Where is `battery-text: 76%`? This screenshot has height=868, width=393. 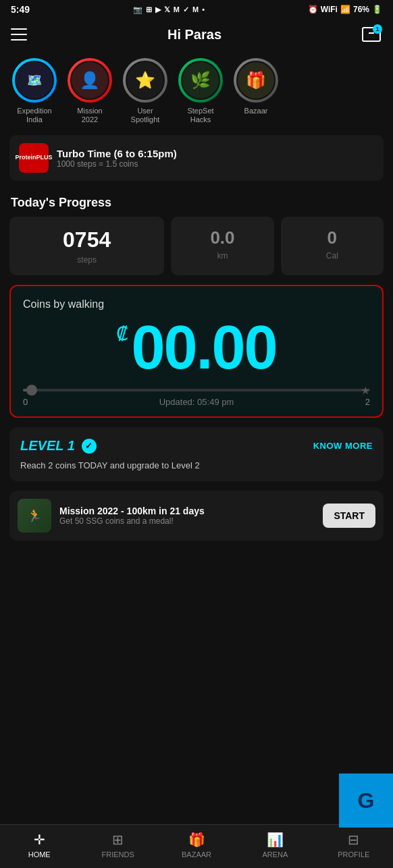 battery-text: 76% is located at coordinates (361, 9).